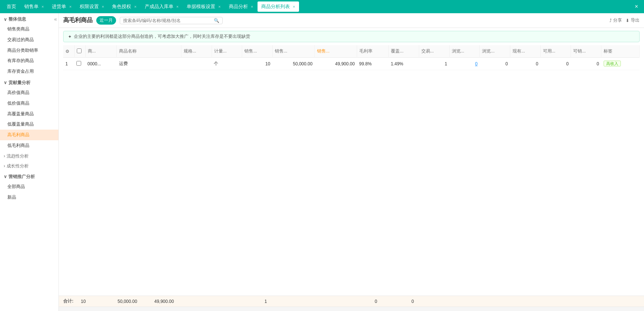 Image resolution: width=644 pixels, height=311 pixels. I want to click on footer-transactions: 1, so click(279, 301).